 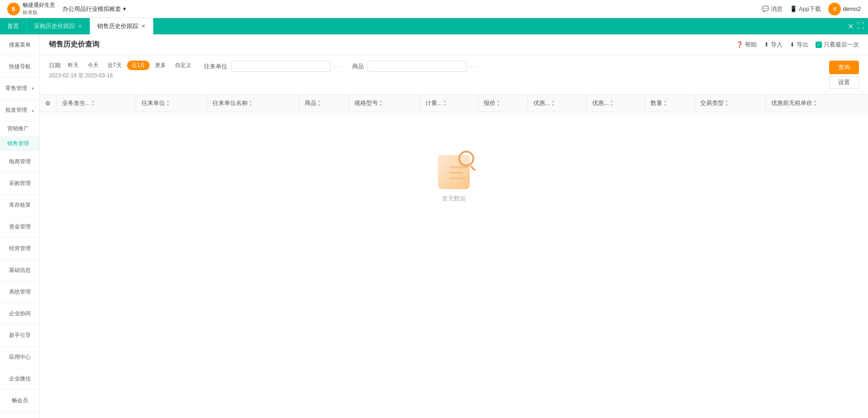 I want to click on col-sort-partner-code: 往来单位 ▲▼, so click(x=171, y=103).